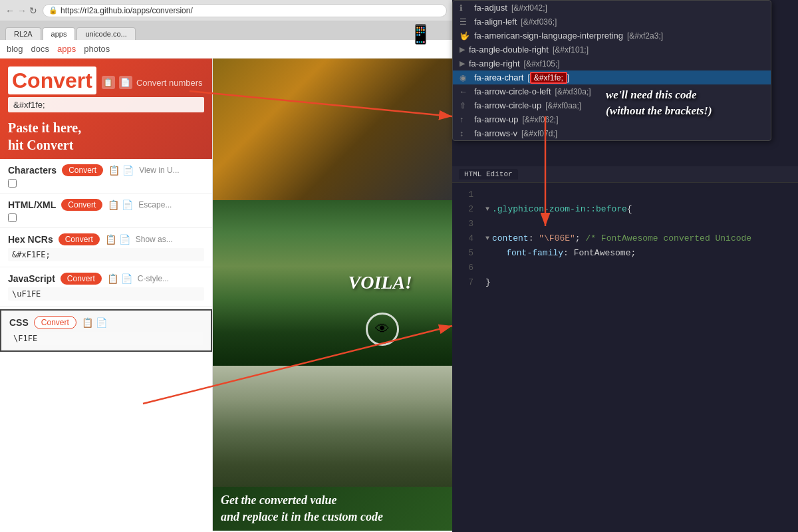 The width and height of the screenshot is (798, 532). Describe the element at coordinates (465, 8) in the screenshot. I see `ac-icon-adjust: ℹ` at that location.